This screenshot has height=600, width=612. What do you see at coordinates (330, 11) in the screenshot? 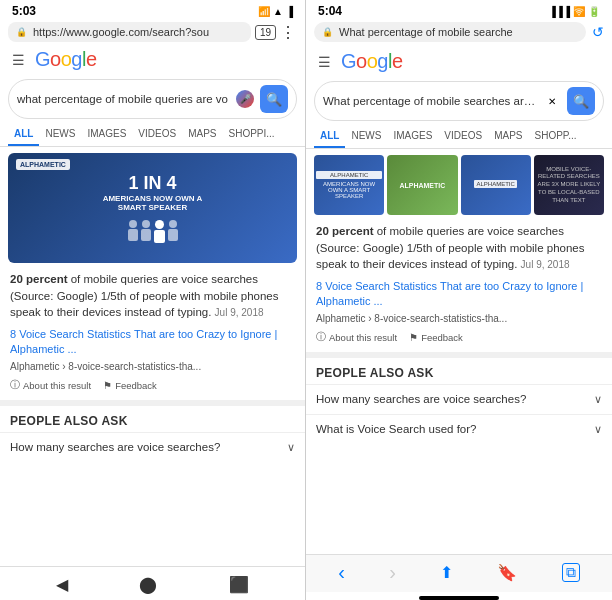
I see `right-status-time: 5:04` at bounding box center [330, 11].